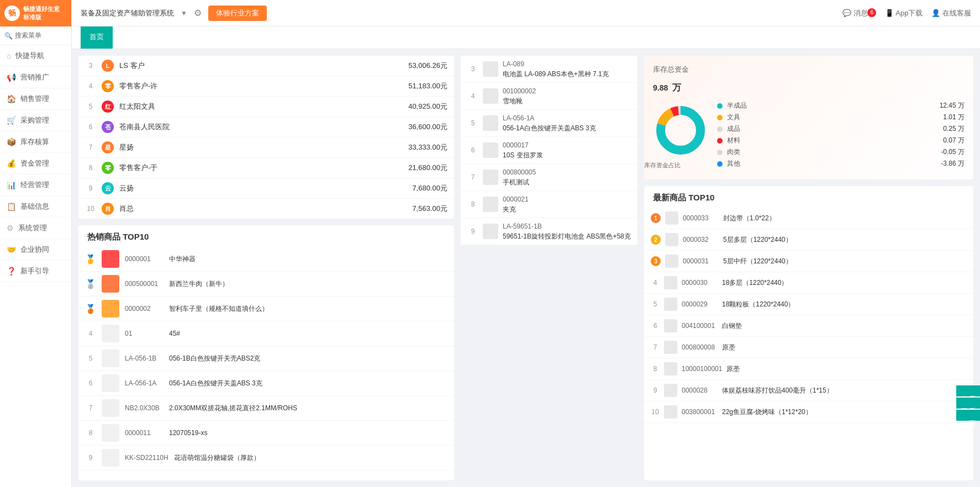 The height and width of the screenshot is (487, 980). What do you see at coordinates (428, 147) in the screenshot?
I see `customer-amount: 33,333.00元` at bounding box center [428, 147].